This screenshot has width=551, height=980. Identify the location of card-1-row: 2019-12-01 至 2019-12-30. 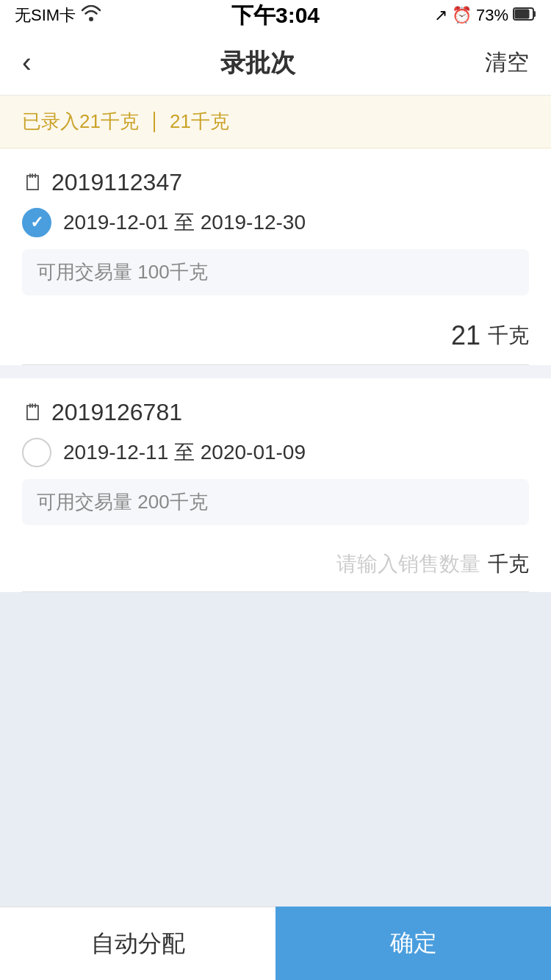
(276, 223).